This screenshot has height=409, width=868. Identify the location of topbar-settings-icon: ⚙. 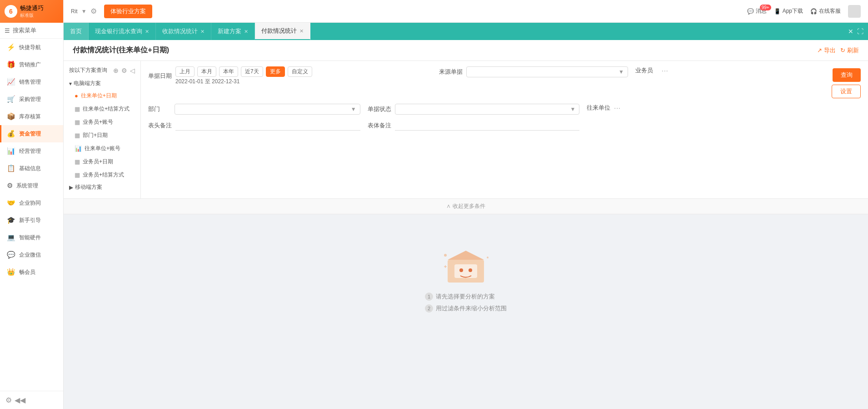
(94, 11).